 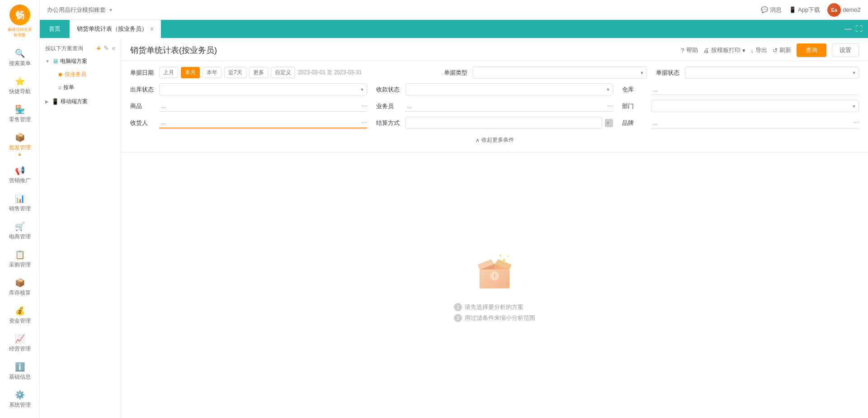 What do you see at coordinates (174, 50) in the screenshot?
I see `page-title: 销货单统计表(按业务员)` at bounding box center [174, 50].